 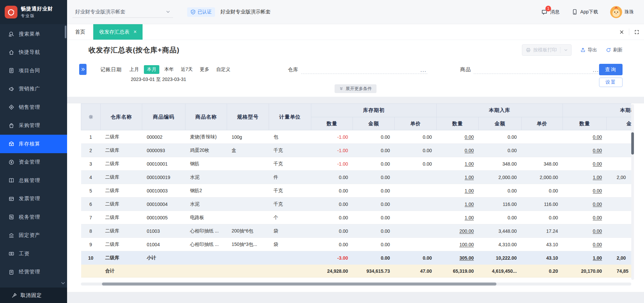 I want to click on tab-home: 首页, so click(x=80, y=32).